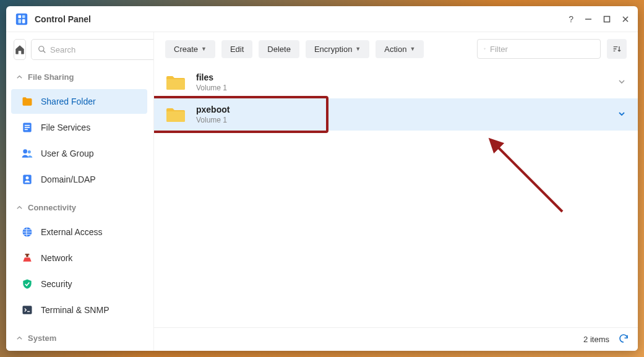 This screenshot has height=357, width=644. What do you see at coordinates (27, 101) in the screenshot?
I see `shared-folder-icon` at bounding box center [27, 101].